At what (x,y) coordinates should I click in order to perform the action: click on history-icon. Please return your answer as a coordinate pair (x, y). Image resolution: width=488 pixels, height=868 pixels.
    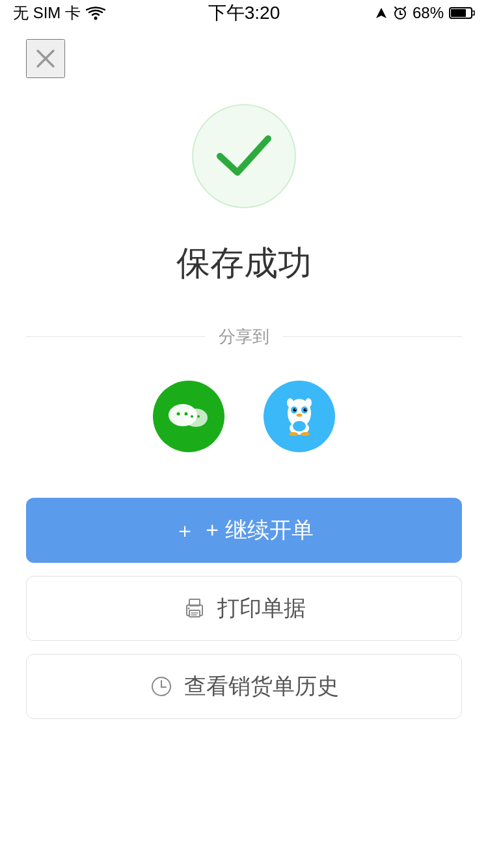
    Looking at the image, I should click on (161, 686).